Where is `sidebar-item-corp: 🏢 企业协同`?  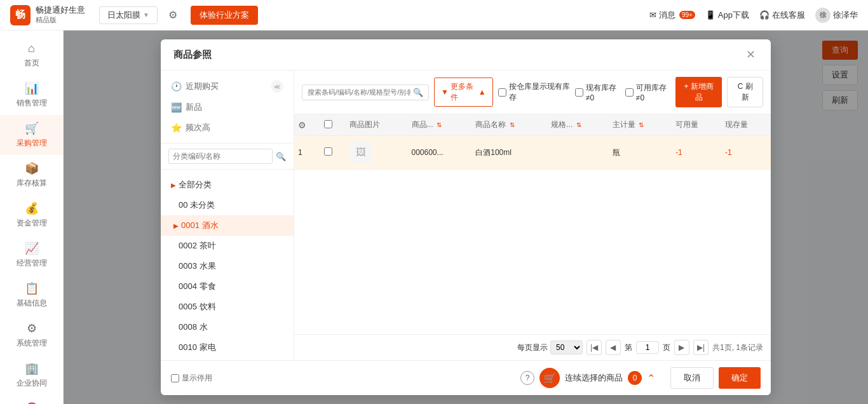
sidebar-item-corp: 🏢 企业协同 is located at coordinates (32, 375).